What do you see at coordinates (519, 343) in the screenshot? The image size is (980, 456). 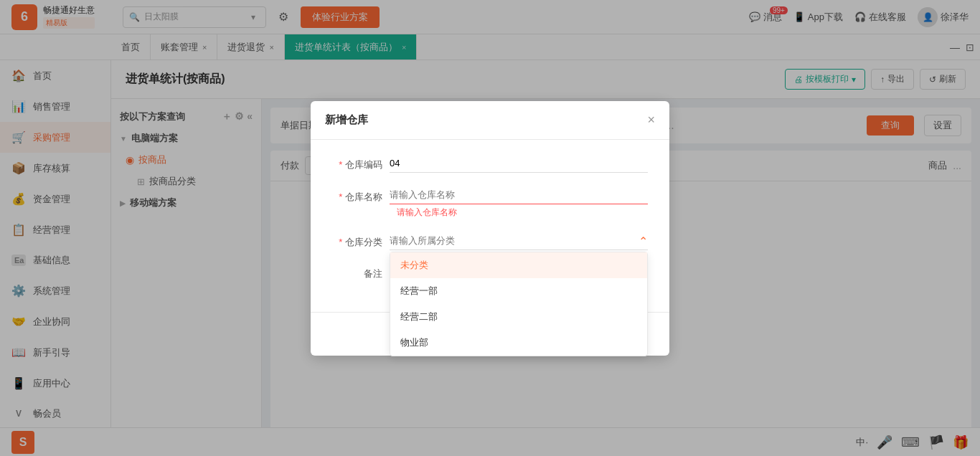 I see `dropdown-item-property: 物业部` at bounding box center [519, 343].